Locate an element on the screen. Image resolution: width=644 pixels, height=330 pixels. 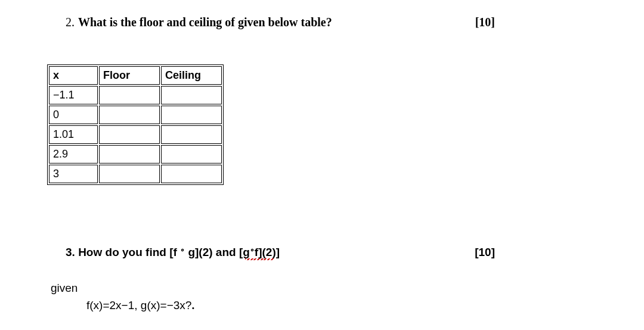
gof-error-text: [g∘f](2)] is located at coordinates (259, 252).